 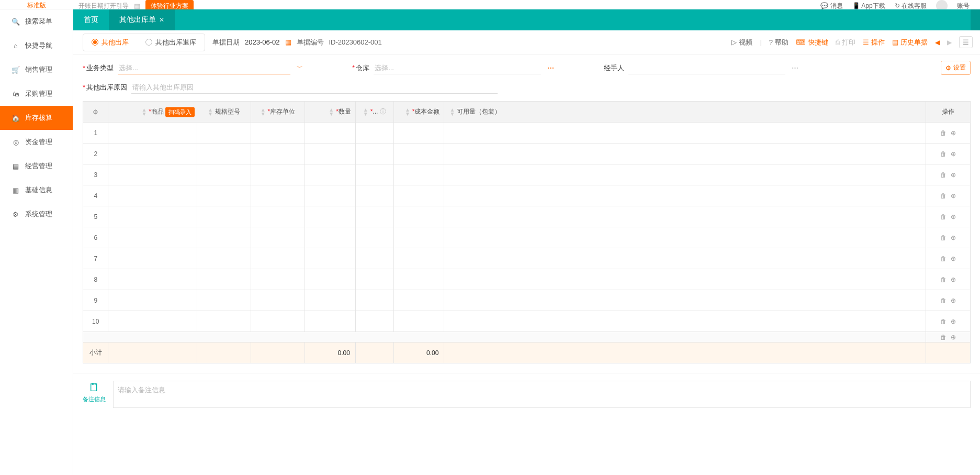 I want to click on message-link: 💬 消息, so click(x=831, y=6).